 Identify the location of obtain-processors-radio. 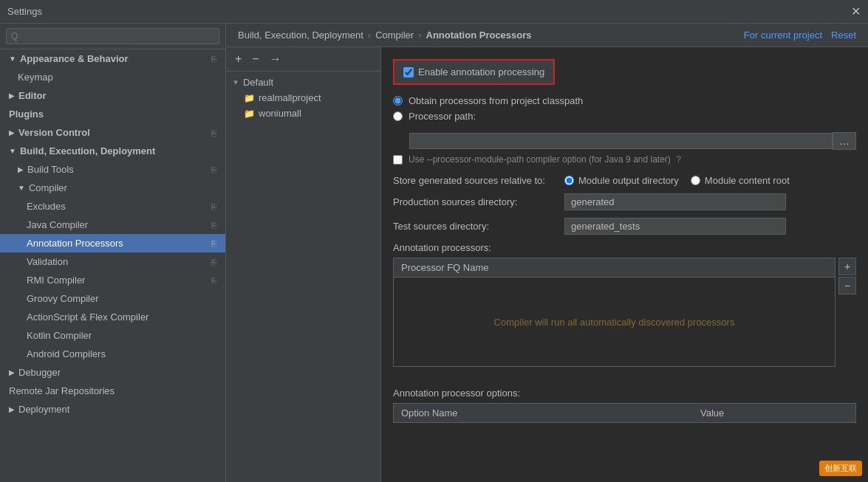
(397, 100).